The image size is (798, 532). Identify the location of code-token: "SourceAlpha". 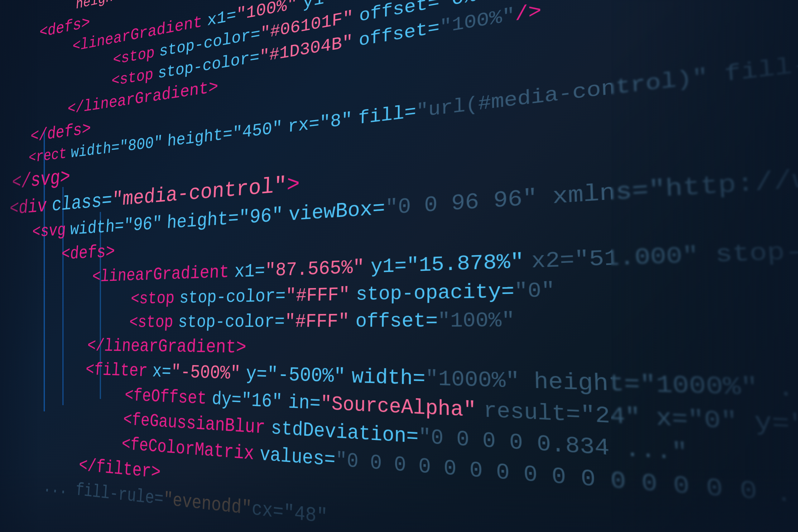
(398, 408).